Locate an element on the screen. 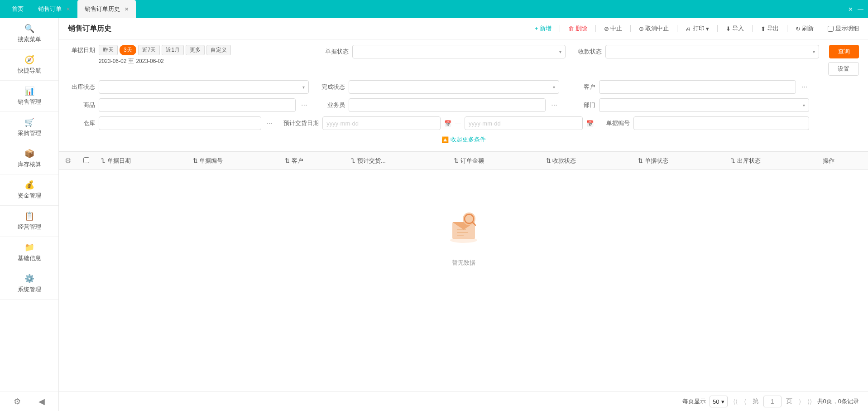 The width and height of the screenshot is (868, 411). department-select: ▾ is located at coordinates (704, 105).